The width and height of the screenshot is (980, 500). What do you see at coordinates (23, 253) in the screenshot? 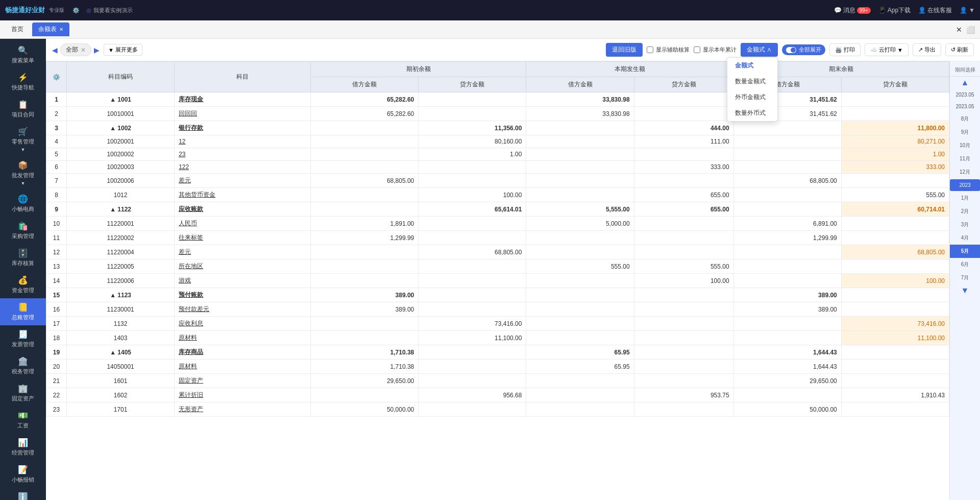
I see `inventory-icon: 🗄️` at bounding box center [23, 253].